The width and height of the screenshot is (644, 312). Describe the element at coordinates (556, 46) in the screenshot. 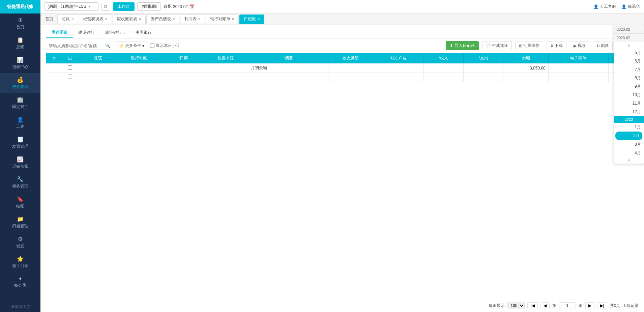

I see `download-button: ⬇ 下载` at that location.